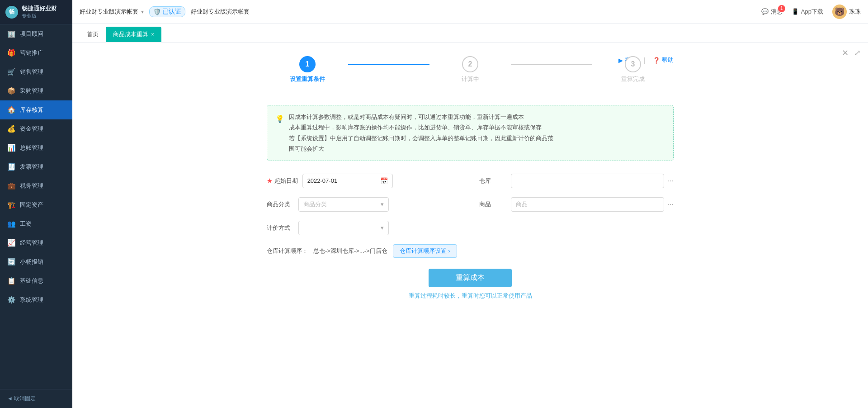 The image size is (868, 408). Describe the element at coordinates (470, 70) in the screenshot. I see `step-2: 2 计算中` at that location.